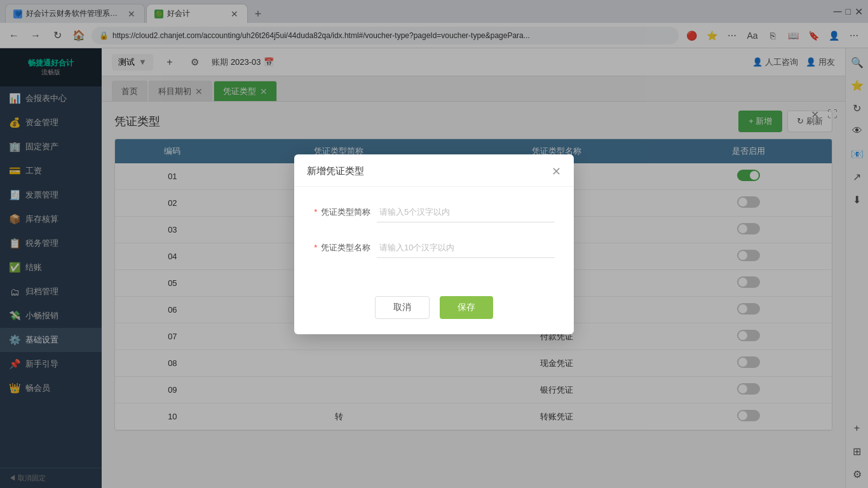 This screenshot has width=868, height=488. Describe the element at coordinates (336, 172) in the screenshot. I see `dialog-title: 新增凭证类型` at that location.